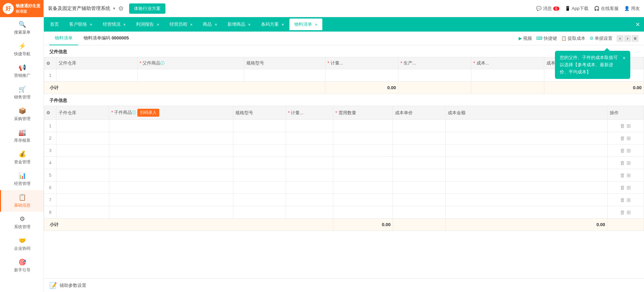 This screenshot has width=644, height=292. What do you see at coordinates (22, 115) in the screenshot?
I see `sidebar-item-4: 📦 采购管理` at bounding box center [22, 115].